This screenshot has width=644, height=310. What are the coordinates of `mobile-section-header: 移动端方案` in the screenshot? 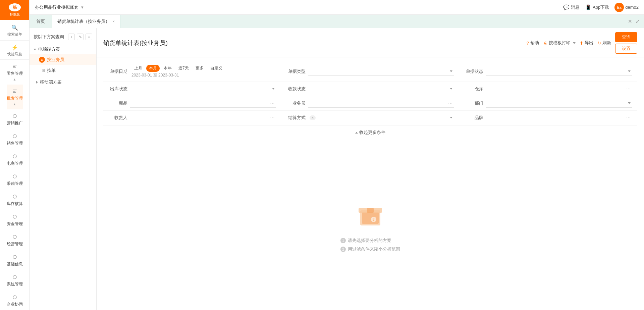 It's located at (63, 82).